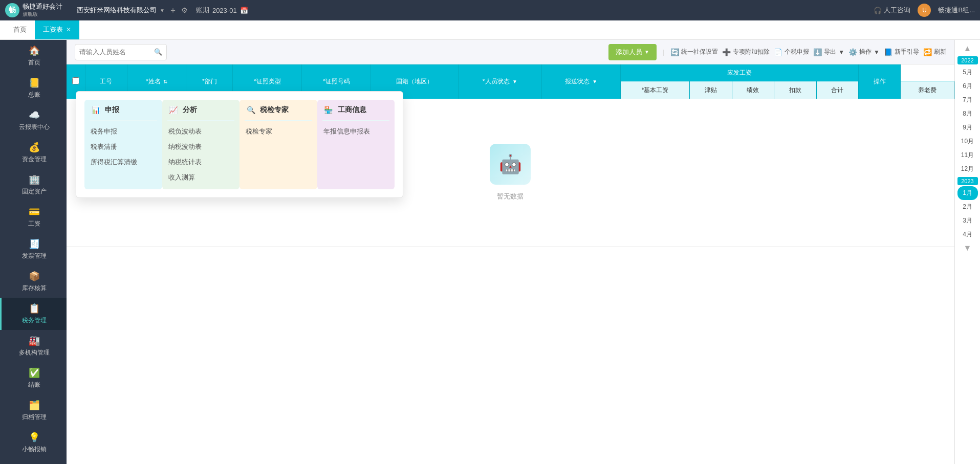 The width and height of the screenshot is (980, 464). Describe the element at coordinates (968, 73) in the screenshot. I see `month-5: 5月` at that location.